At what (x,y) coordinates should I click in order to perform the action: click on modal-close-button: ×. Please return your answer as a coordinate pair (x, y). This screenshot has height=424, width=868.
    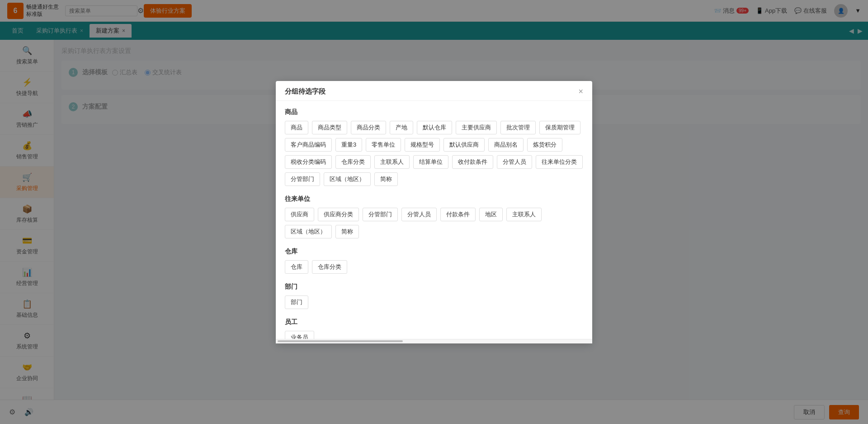
    Looking at the image, I should click on (580, 91).